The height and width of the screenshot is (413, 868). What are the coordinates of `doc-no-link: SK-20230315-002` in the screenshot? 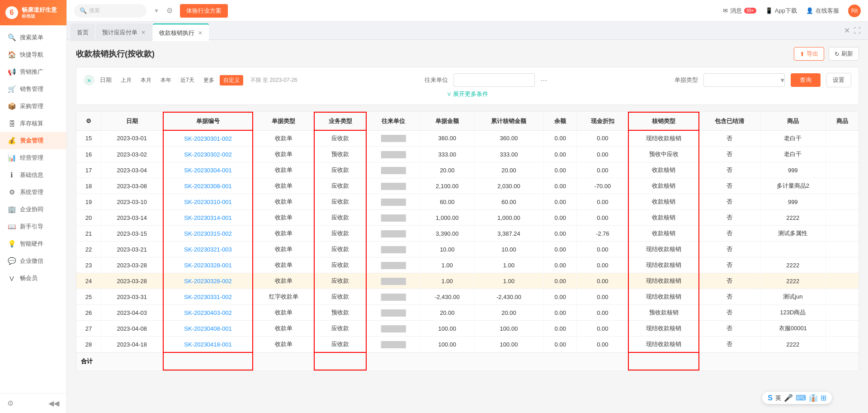 It's located at (208, 233).